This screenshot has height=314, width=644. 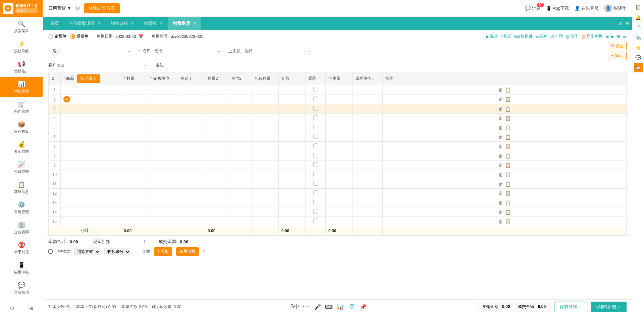 What do you see at coordinates (506, 36) in the screenshot?
I see `help-link: ? 帮助` at bounding box center [506, 36].